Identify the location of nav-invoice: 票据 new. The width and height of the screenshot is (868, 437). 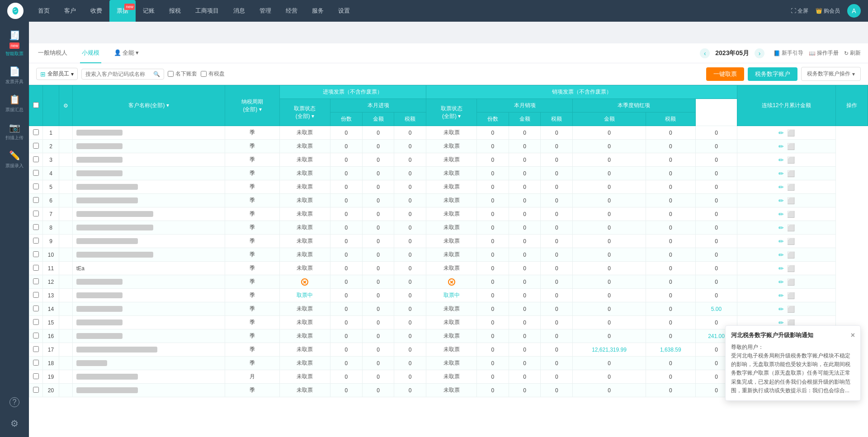
(123, 11).